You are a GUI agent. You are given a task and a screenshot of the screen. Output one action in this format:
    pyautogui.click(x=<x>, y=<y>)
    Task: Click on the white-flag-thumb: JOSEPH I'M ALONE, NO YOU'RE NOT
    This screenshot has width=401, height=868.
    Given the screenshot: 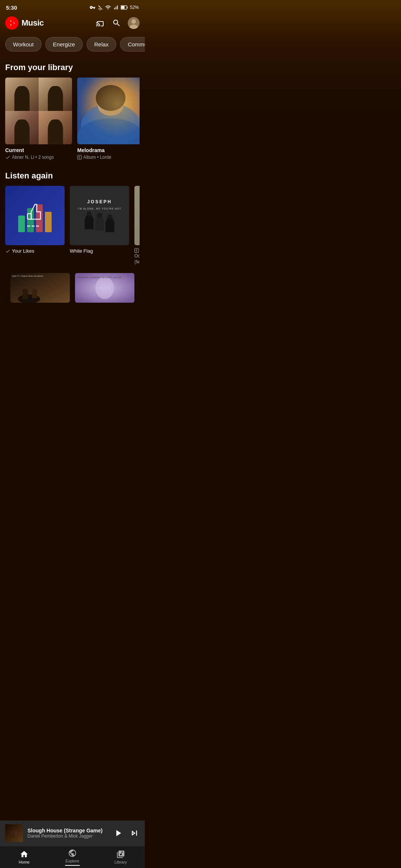 What is the action you would take?
    pyautogui.click(x=100, y=216)
    